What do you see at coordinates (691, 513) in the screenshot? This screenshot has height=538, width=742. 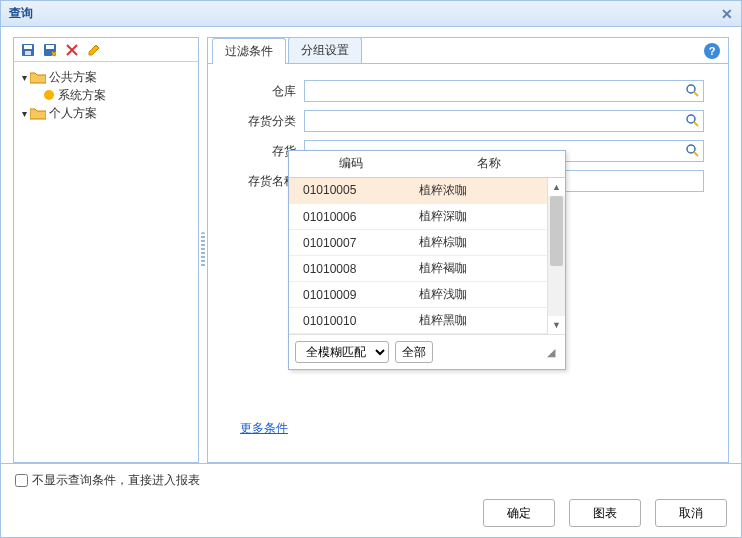 I see `cancel-button: 取消` at bounding box center [691, 513].